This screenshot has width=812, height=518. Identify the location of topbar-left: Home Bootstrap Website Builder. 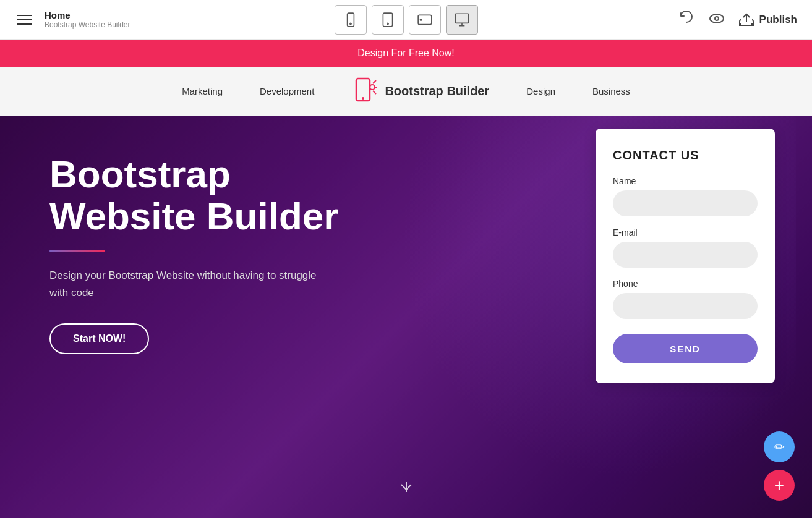
(73, 20).